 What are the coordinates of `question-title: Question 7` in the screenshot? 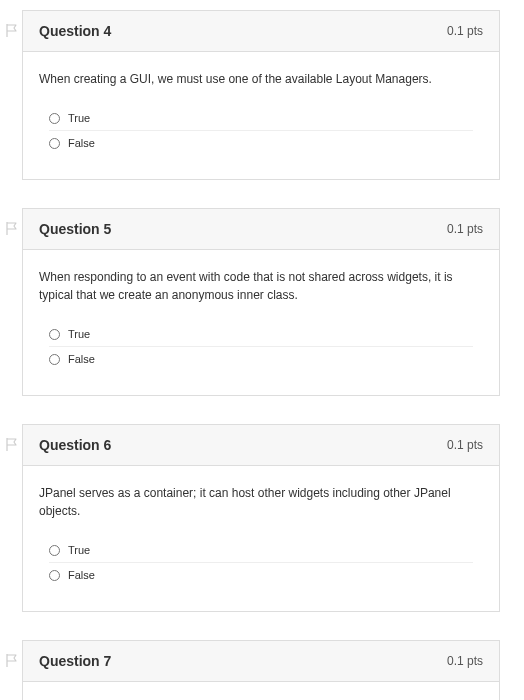 It's located at (75, 661).